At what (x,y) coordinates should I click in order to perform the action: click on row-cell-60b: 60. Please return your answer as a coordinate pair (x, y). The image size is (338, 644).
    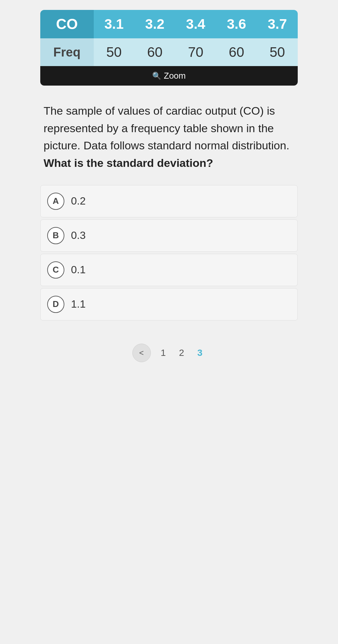
    Looking at the image, I should click on (237, 52).